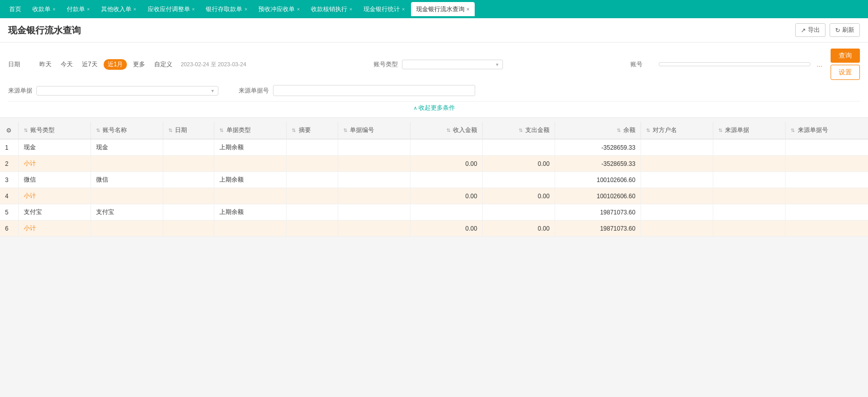 The image size is (868, 397). I want to click on close-tab-8: ×, so click(468, 9).